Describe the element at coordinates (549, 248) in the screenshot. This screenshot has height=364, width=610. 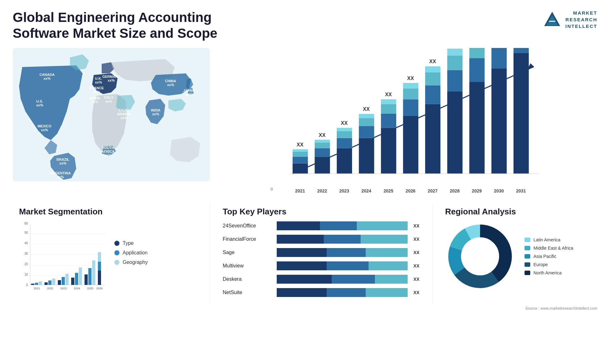
I see `regional-legend-mea: Middle East & Africa` at that location.